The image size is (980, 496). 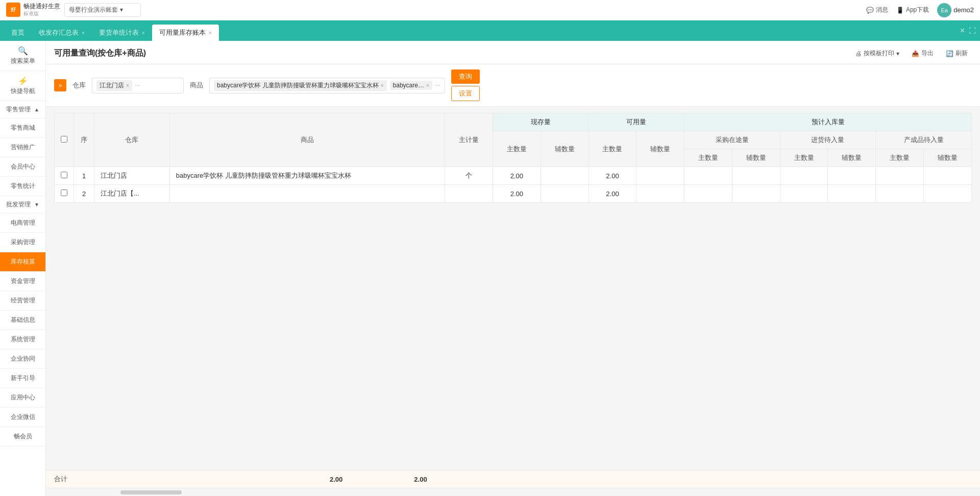 What do you see at coordinates (23, 397) in the screenshot?
I see `sidebar-app-center-label: 应用中心` at bounding box center [23, 397].